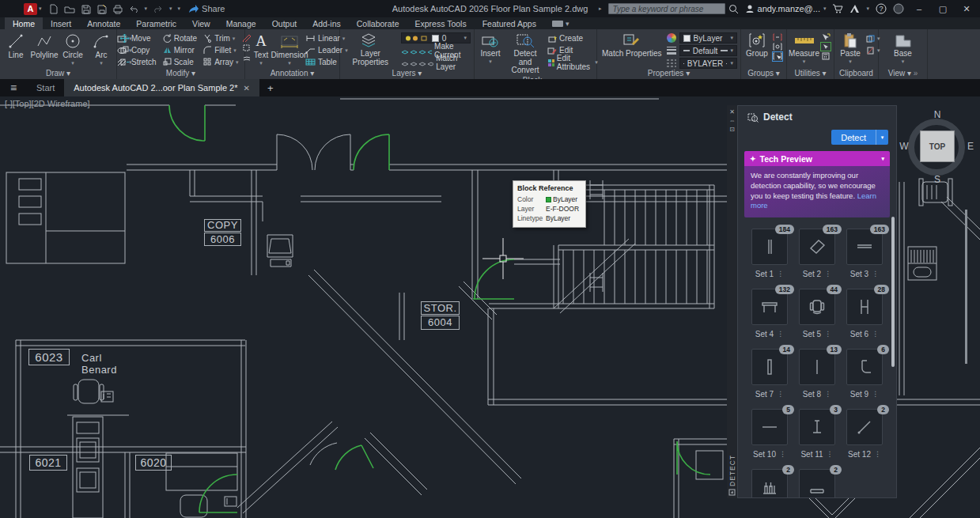 This screenshot has width=980, height=518. What do you see at coordinates (778, 47) in the screenshot?
I see `group-edit-icon` at bounding box center [778, 47].